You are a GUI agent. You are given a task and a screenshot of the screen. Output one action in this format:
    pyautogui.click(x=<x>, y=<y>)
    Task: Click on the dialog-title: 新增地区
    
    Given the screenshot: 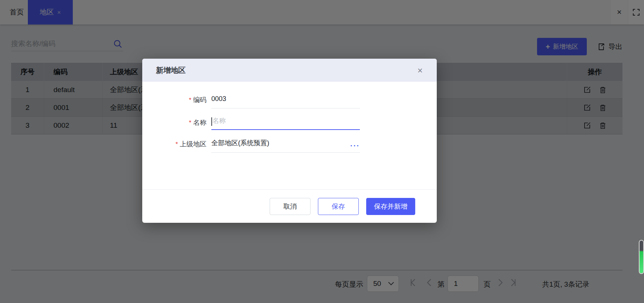 What is the action you would take?
    pyautogui.click(x=171, y=71)
    